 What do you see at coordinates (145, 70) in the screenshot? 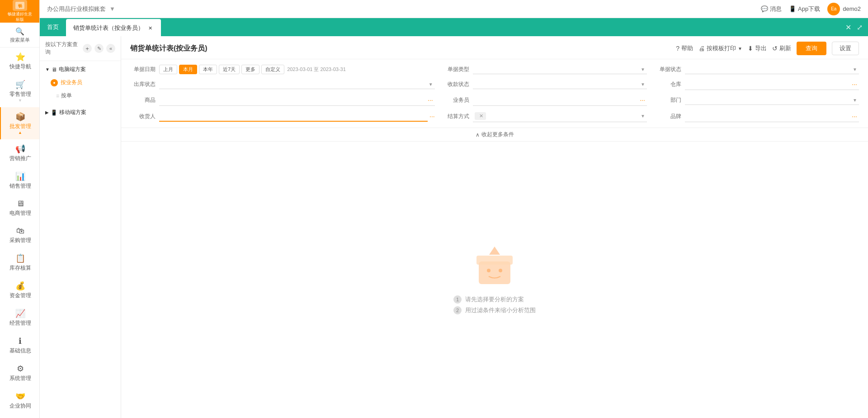
I see `date-label: 单据日期` at bounding box center [145, 70].